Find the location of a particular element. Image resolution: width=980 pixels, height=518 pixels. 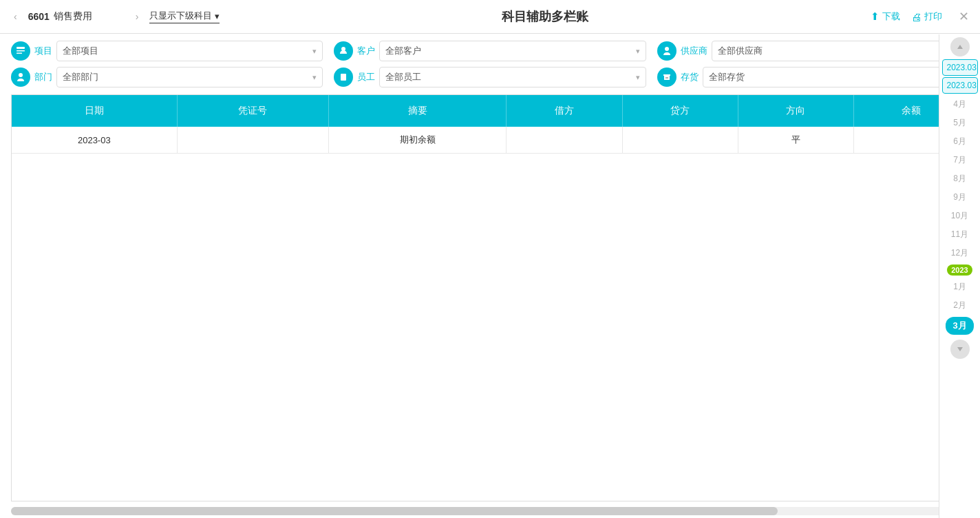

show-sub-select: 只显示下级科目 ▾ is located at coordinates (184, 17).